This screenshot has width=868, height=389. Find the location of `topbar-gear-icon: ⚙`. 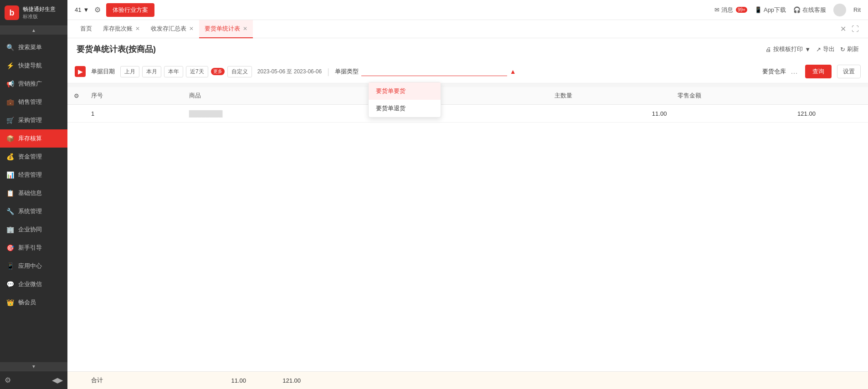

topbar-gear-icon: ⚙ is located at coordinates (98, 10).